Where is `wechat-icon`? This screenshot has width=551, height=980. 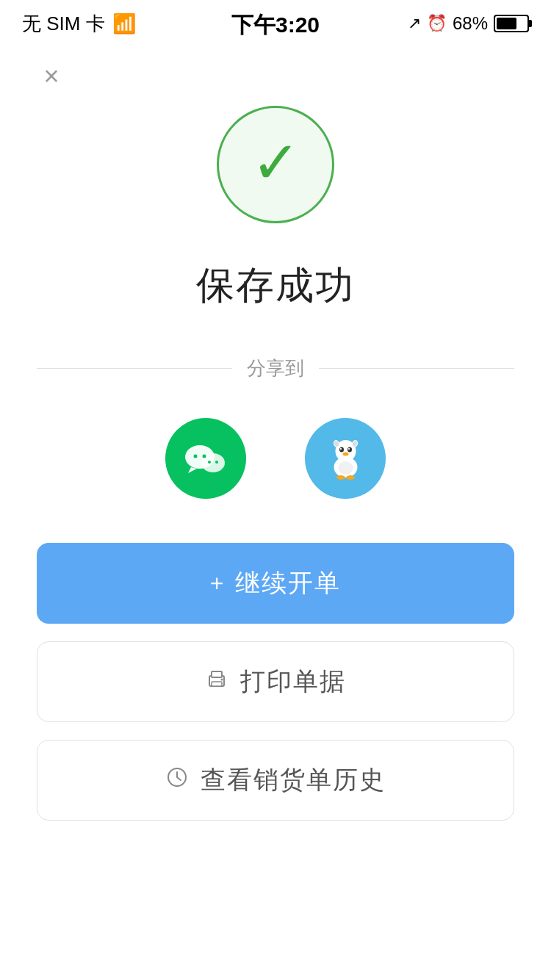
wechat-icon is located at coordinates (206, 458).